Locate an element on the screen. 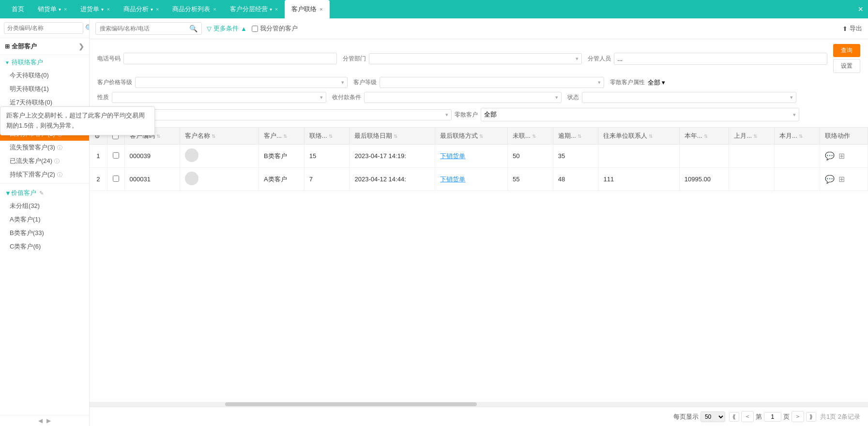 Image resolution: width=868 pixels, height=426 pixels. my-customers-checkbox is located at coordinates (255, 29).